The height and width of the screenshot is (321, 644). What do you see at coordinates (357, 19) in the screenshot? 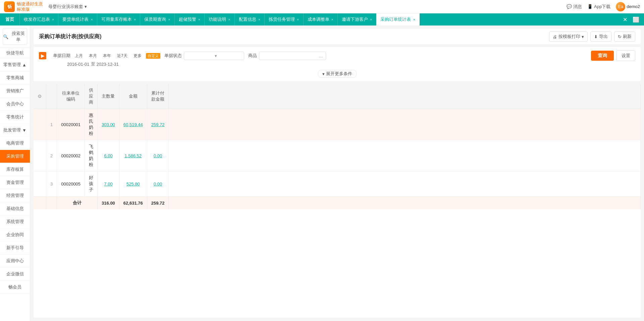
I see `tab-invite: 邀请下游客户 ×` at bounding box center [357, 19].